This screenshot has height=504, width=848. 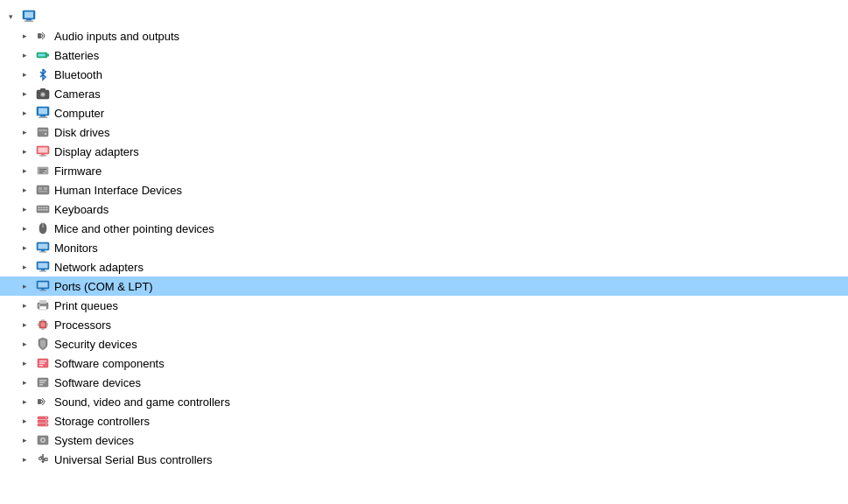 What do you see at coordinates (25, 325) in the screenshot?
I see `expander-processors` at bounding box center [25, 325].